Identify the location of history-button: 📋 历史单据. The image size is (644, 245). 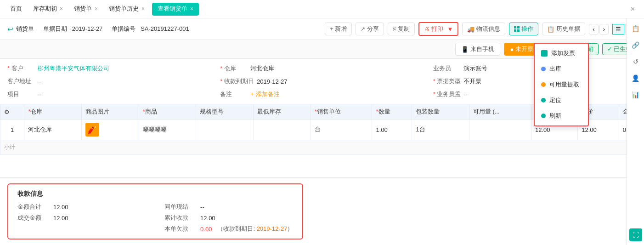
(564, 29).